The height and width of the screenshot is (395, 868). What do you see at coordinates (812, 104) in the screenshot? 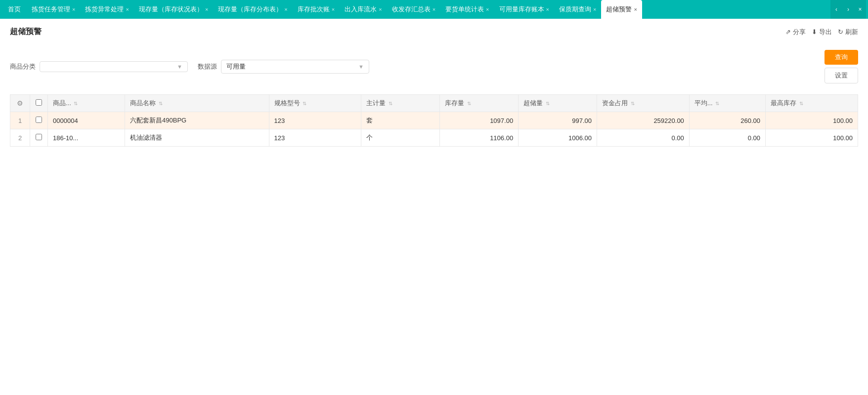
I see `col-maxstock: 最高库存 ⇅` at bounding box center [812, 104].